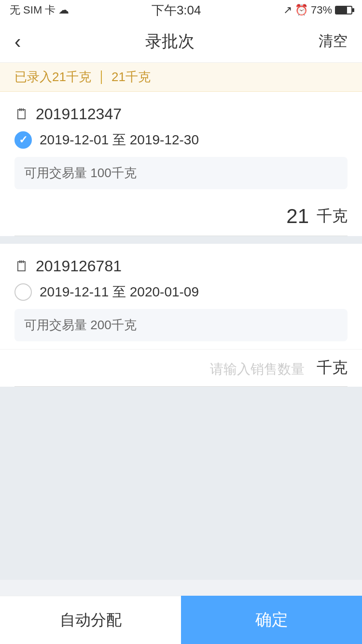 The height and width of the screenshot is (644, 362). Describe the element at coordinates (22, 114) in the screenshot. I see `batch-1-icon: 🗒` at that location.